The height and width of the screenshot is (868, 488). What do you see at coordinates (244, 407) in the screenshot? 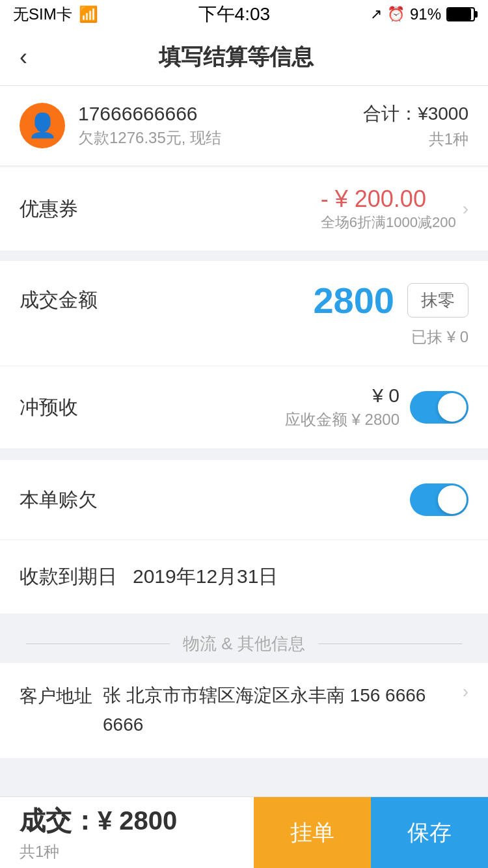
I see `prepay-section: 冲预收 ¥ 0 应收金额 ¥ 2800` at bounding box center [244, 407].